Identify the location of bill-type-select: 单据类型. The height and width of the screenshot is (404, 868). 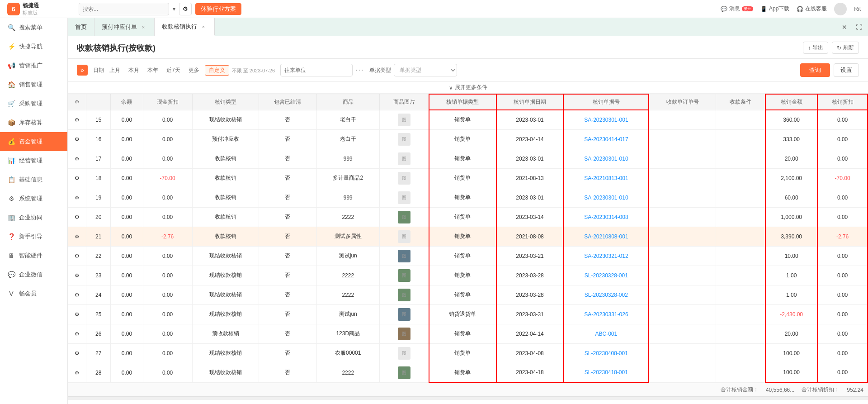
(425, 70).